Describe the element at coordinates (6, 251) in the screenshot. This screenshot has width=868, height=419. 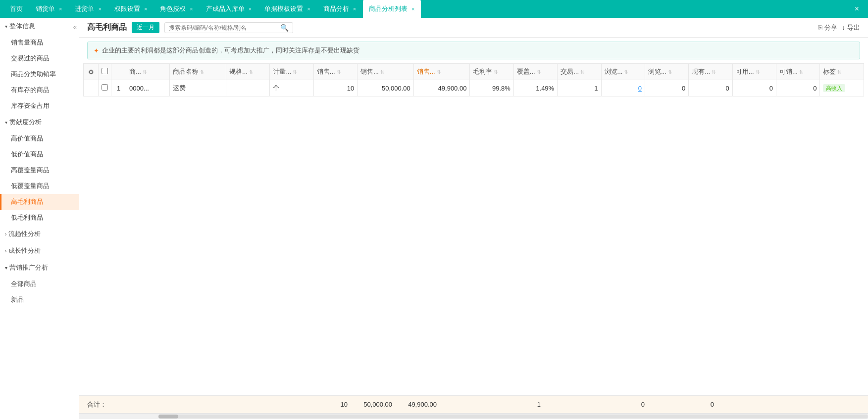
I see `arrow-chengzhang: ›` at that location.